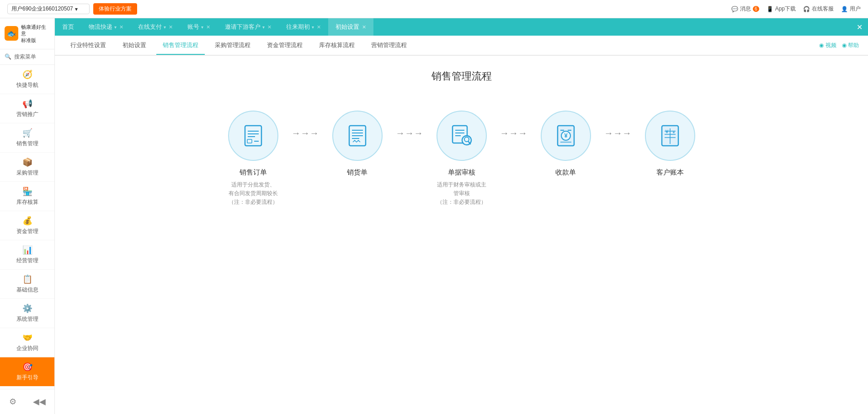  I want to click on payment-dropdown-icon: ▾, so click(165, 27).